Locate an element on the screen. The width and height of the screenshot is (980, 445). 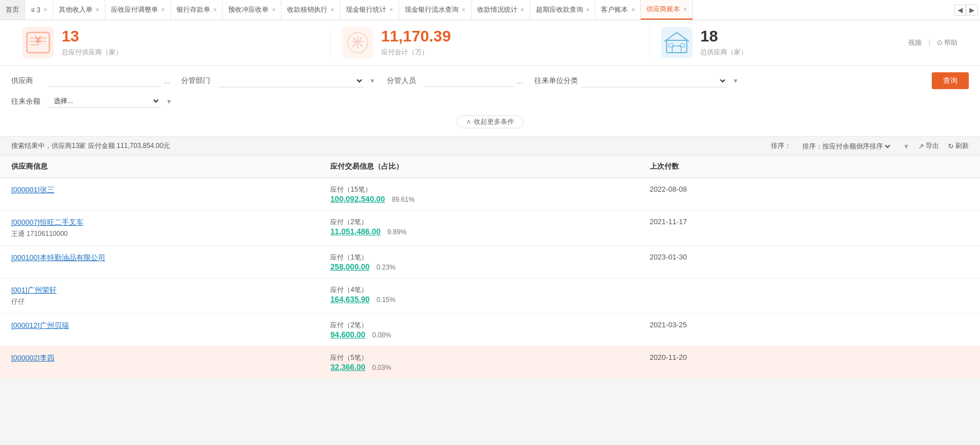
sort-select: 排序：按应付余额倒序排序 is located at coordinates (846, 146).